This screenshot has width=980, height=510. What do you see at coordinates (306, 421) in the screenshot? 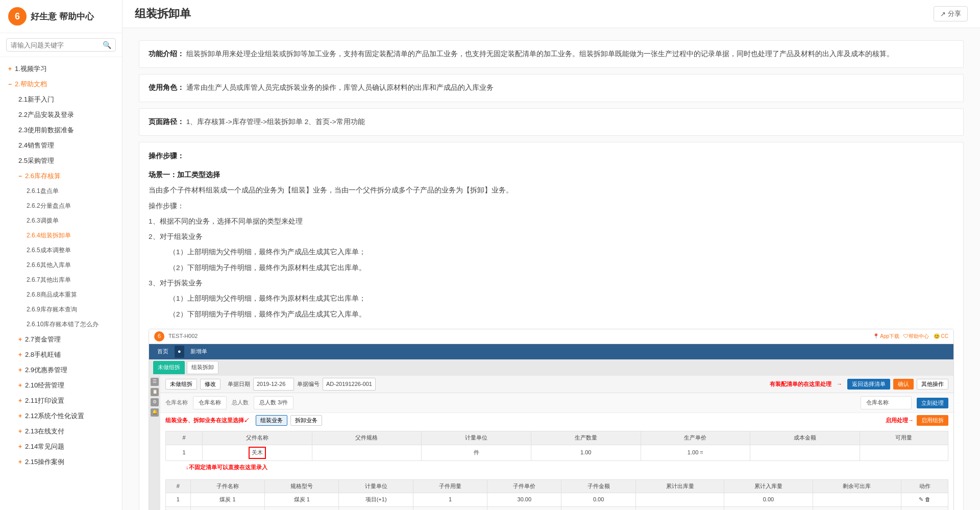
I see `ss-type-disassembly: 拆卸业务` at bounding box center [306, 421].